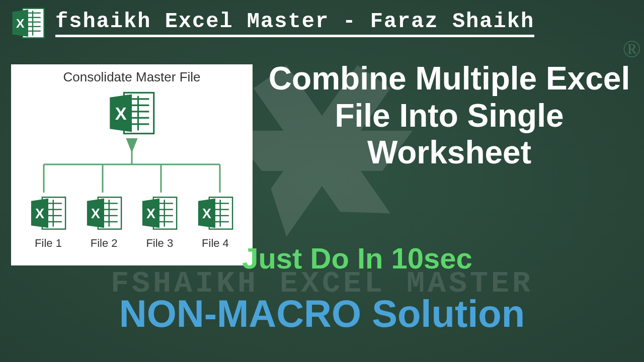 Image resolution: width=644 pixels, height=362 pixels. I want to click on diagram-title: Consolidate Master File, so click(132, 77).